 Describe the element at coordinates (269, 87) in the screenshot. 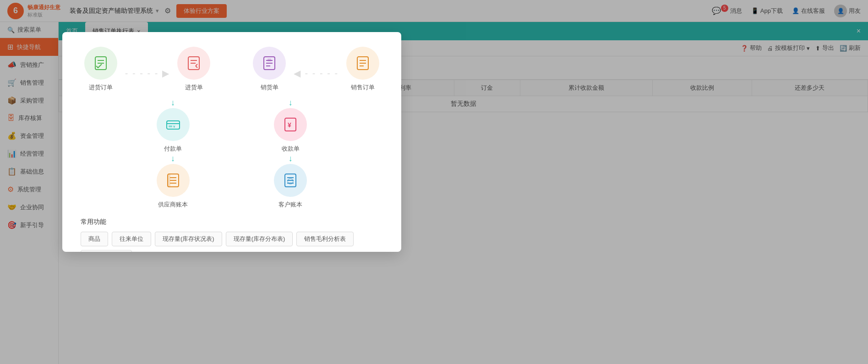

I see `sale-bill-label: 销货单` at that location.